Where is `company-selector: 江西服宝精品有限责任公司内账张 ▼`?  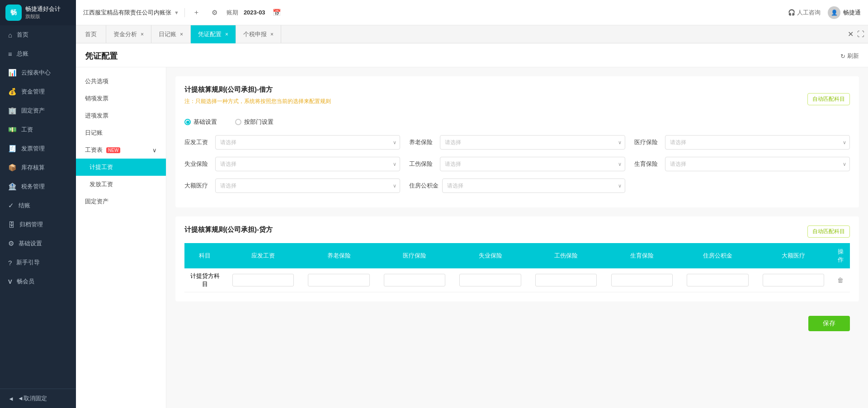
company-selector: 江西服宝精品有限责任公司内账张 ▼ is located at coordinates (131, 13).